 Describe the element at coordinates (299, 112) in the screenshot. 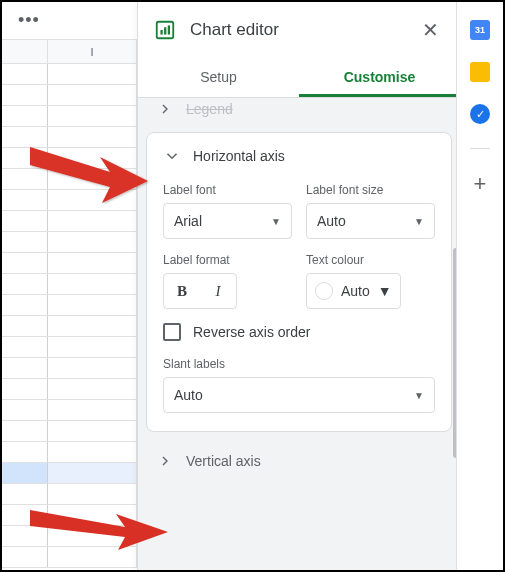

I see `legend-section: Legend` at that location.